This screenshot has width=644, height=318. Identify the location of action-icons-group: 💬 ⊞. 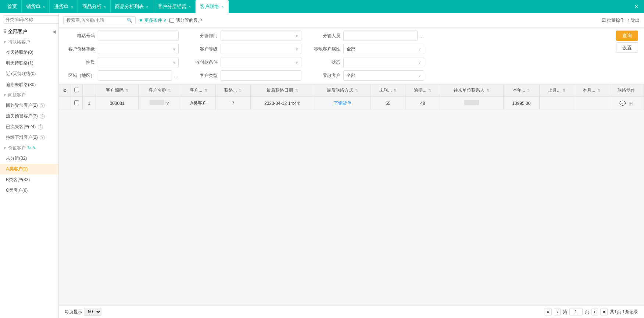
(626, 103).